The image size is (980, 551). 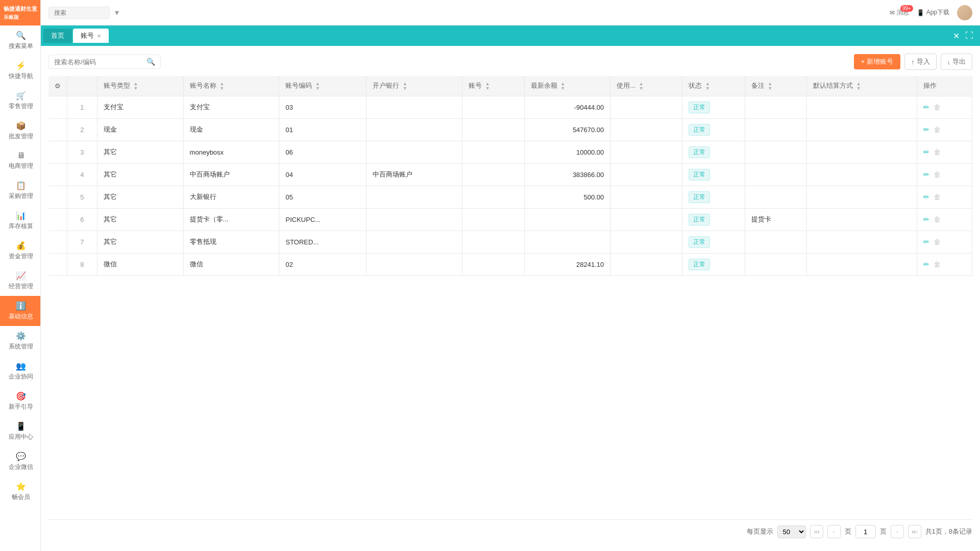 What do you see at coordinates (20, 161) in the screenshot?
I see `sidebar-item-ecommerce: 🖥 电商管理` at bounding box center [20, 161].